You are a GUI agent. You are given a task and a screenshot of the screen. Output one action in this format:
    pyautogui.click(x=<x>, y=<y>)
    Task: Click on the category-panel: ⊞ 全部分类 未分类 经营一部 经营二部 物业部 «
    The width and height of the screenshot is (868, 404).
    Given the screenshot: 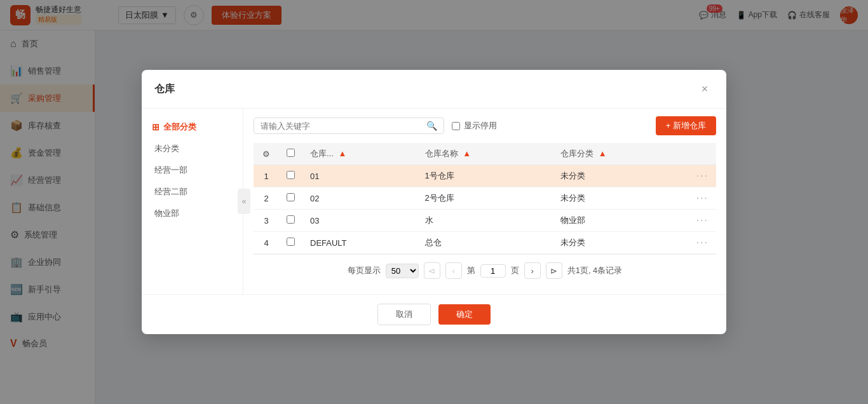 What is the action you would take?
    pyautogui.click(x=193, y=201)
    